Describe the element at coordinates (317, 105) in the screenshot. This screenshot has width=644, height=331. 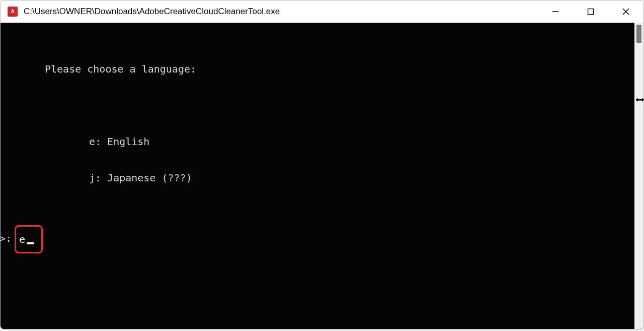
I see `blank-line` at that location.